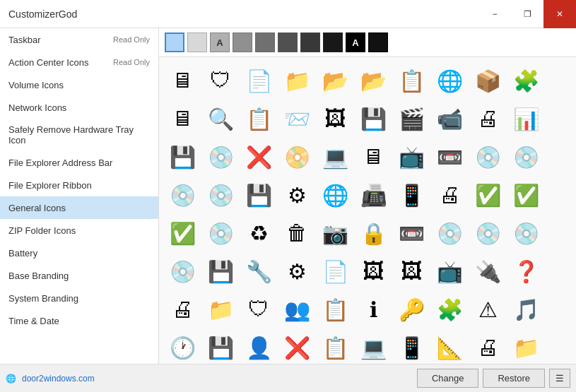 The width and height of the screenshot is (576, 392). Describe the element at coordinates (79, 185) in the screenshot. I see `sidebar-item-file-explorer-ribbon: File Explorer Ribbon` at that location.